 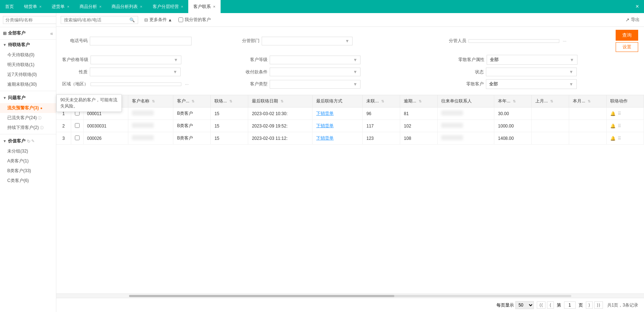 I want to click on query-button: 查询, so click(x=627, y=35).